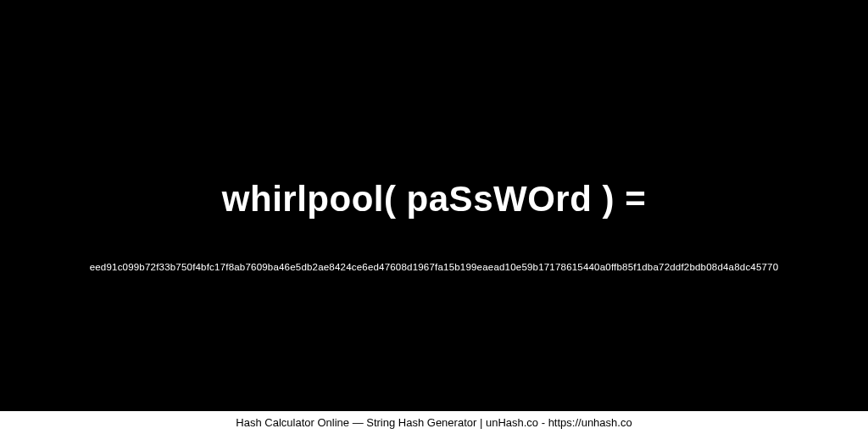  Describe the element at coordinates (512, 422) in the screenshot. I see `footer-link-site: unHash.co` at that location.